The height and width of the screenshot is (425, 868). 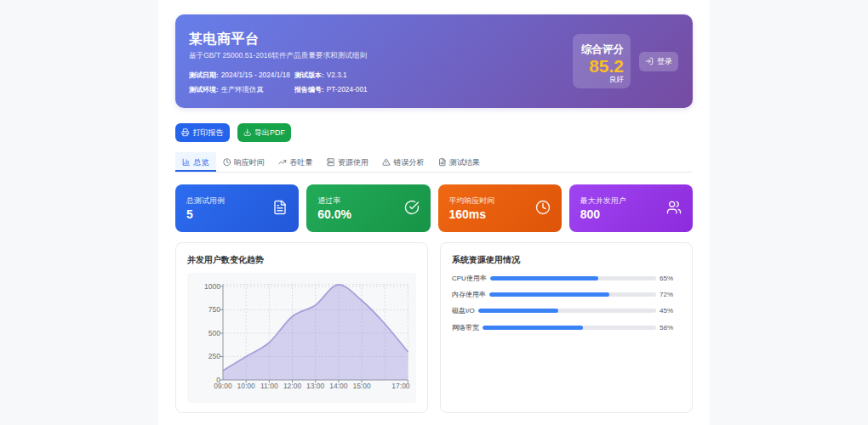 I want to click on svg-text: 500, so click(x=214, y=333).